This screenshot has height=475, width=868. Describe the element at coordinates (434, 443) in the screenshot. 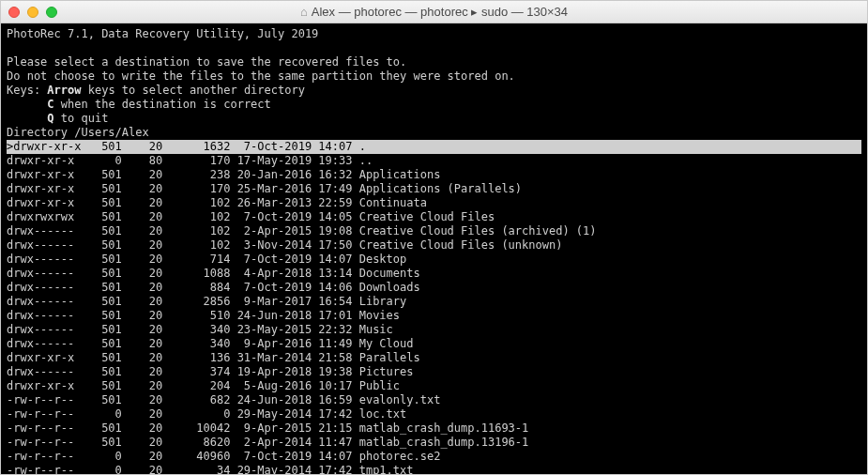

I see `list-item: -rw-r--r-- 501 20 8620 2-Apr-2014 11:47 …` at that location.